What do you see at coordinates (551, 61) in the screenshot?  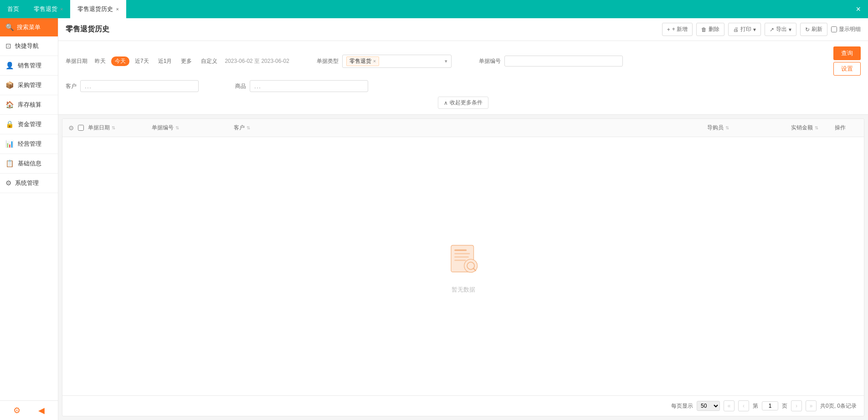 I see `doc-no-filter-group: 单据编号` at bounding box center [551, 61].